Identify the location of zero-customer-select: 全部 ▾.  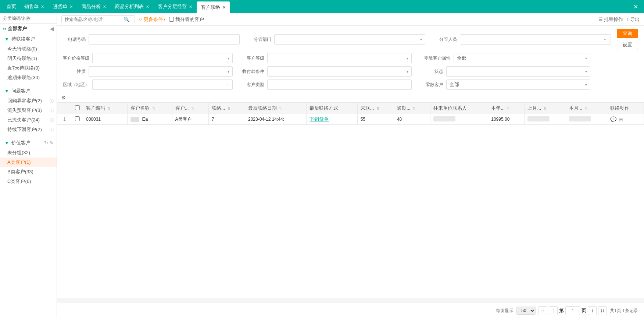
(518, 85).